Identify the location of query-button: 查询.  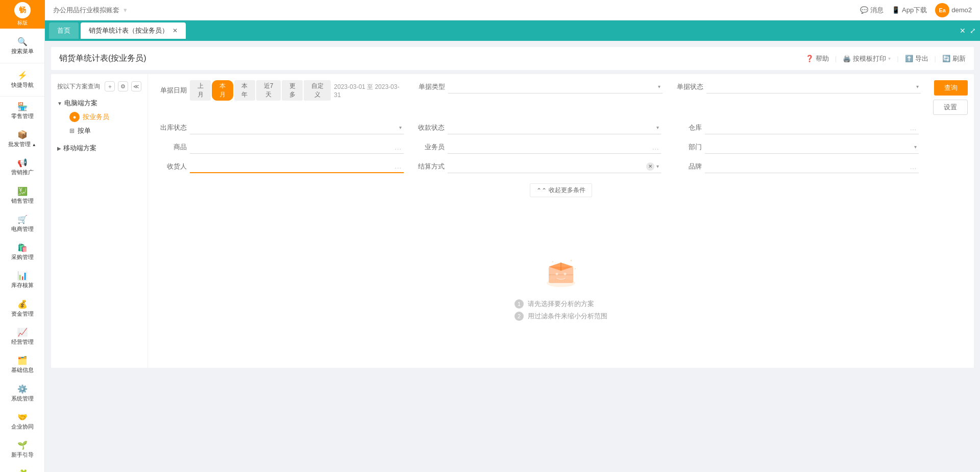
(951, 88).